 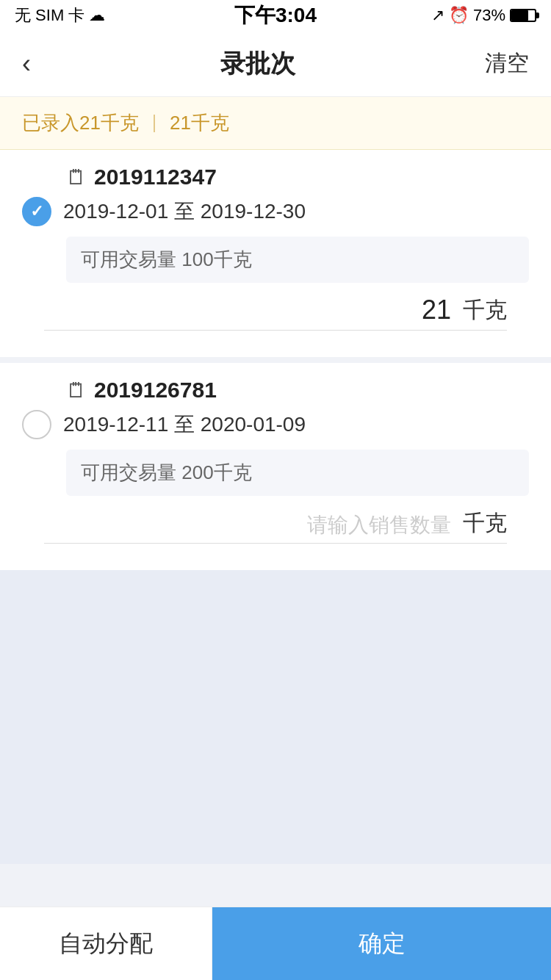 What do you see at coordinates (81, 123) in the screenshot?
I see `recorded-label: 已录入21千克` at bounding box center [81, 123].